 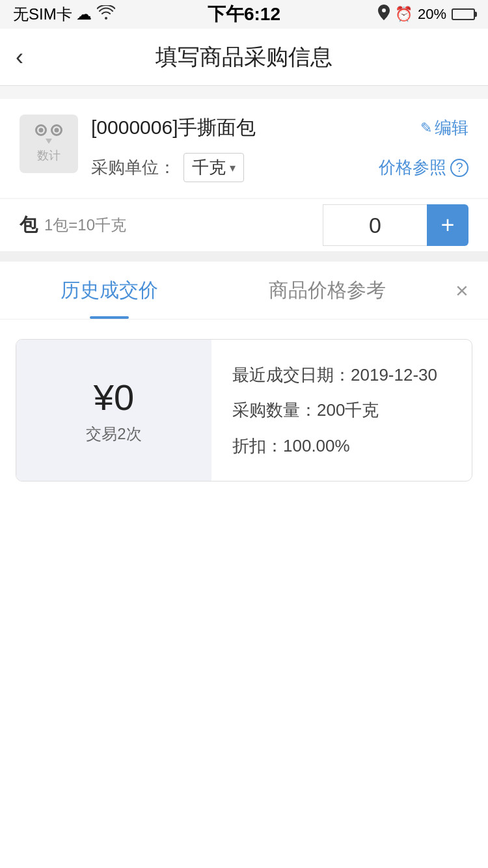 What do you see at coordinates (64, 14) in the screenshot?
I see `status-left: 无SIM卡 ☁` at bounding box center [64, 14].